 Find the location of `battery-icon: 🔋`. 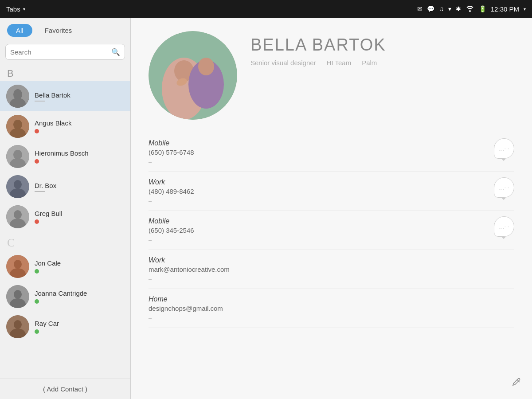

battery-icon: 🔋 is located at coordinates (482, 9).